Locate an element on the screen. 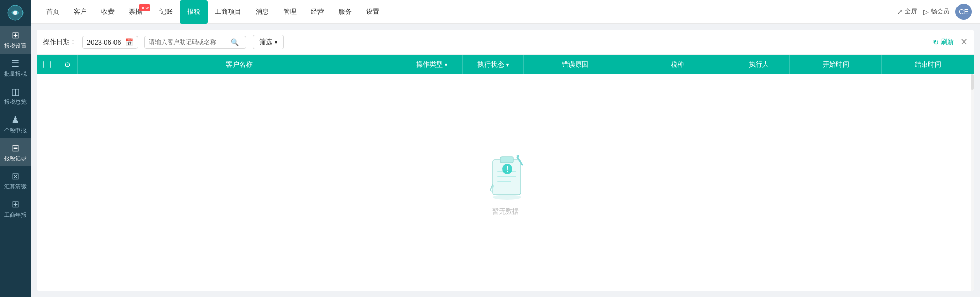 Image resolution: width=980 pixels, height=297 pixels. huisuanqingcuo-icon: ⊠ is located at coordinates (15, 176).